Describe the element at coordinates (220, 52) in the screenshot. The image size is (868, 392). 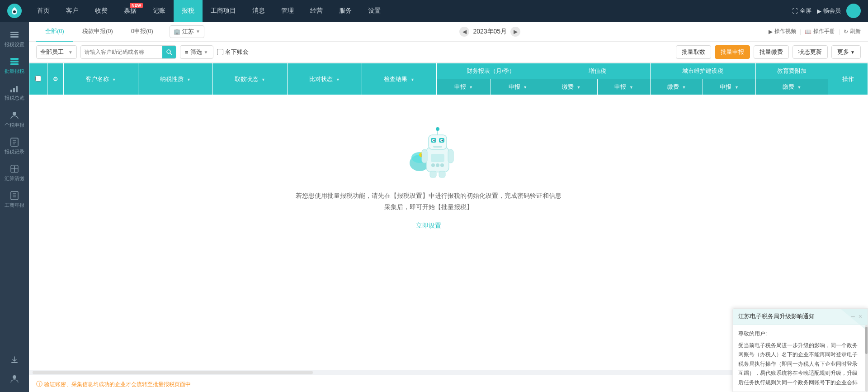
I see `name-account-checkbox-input` at that location.